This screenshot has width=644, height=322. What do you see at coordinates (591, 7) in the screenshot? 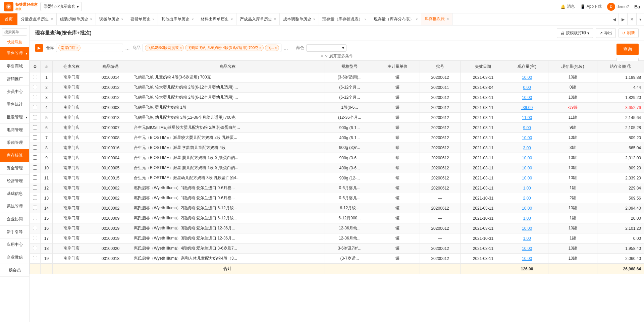
I see `app-download-btn: 📱 App下载` at bounding box center [591, 7].